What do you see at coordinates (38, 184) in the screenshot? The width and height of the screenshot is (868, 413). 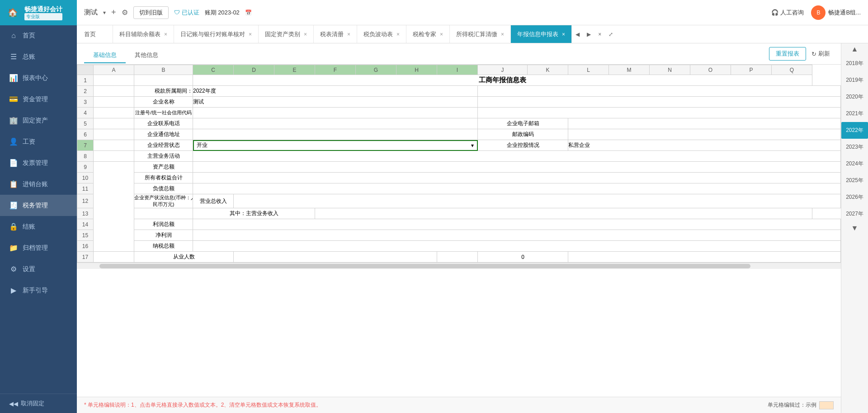 I see `sidebar-item-purchase: 📋 进销台账` at bounding box center [38, 184].